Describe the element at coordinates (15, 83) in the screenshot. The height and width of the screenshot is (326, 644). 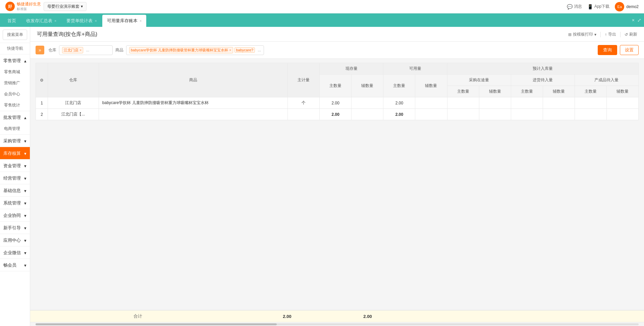
I see `sidebar-item-marketing: 营销推广` at that location.